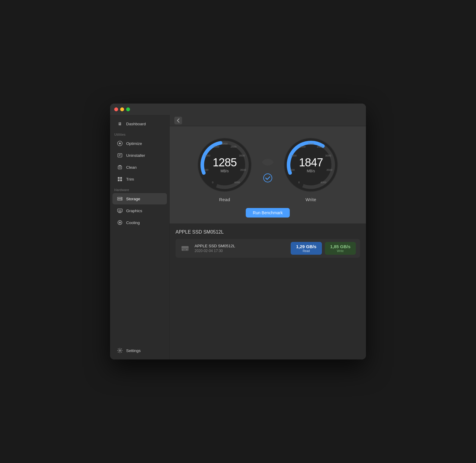 The image size is (476, 463). What do you see at coordinates (140, 134) in the screenshot?
I see `utilities-section-label: Utilities` at bounding box center [140, 134].